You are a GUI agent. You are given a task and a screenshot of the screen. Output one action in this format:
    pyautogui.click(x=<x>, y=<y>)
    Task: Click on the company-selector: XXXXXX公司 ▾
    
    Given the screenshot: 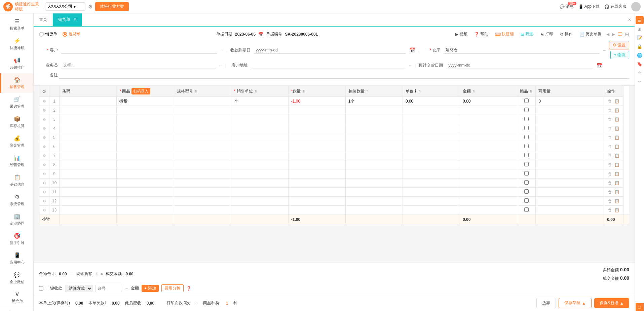 What is the action you would take?
    pyautogui.click(x=65, y=7)
    